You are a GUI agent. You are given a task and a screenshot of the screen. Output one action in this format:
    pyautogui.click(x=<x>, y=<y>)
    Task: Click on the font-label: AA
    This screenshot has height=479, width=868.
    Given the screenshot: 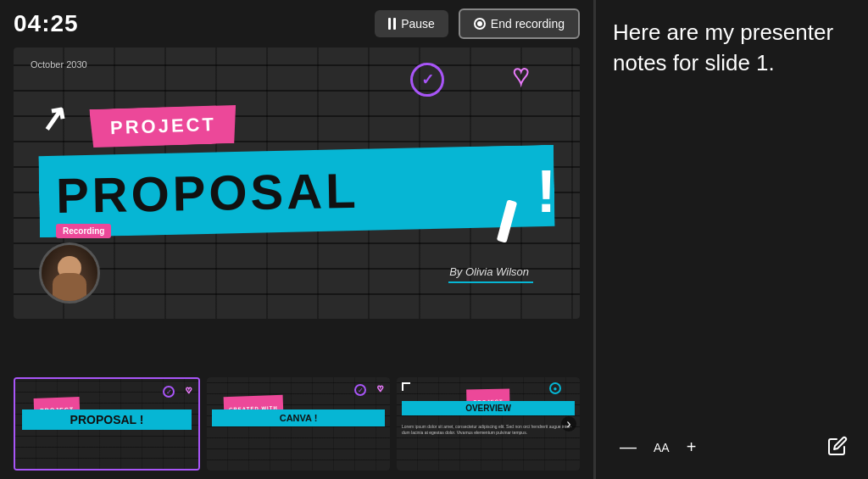 What is the action you would take?
    pyautogui.click(x=661, y=448)
    